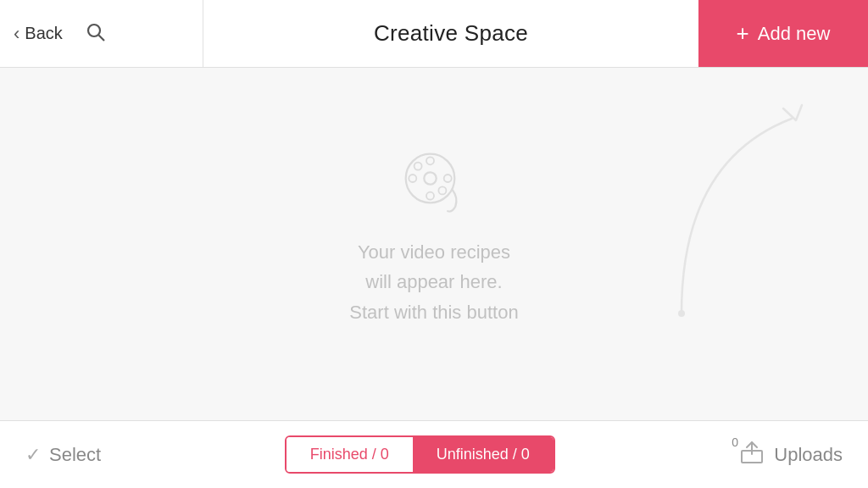 The width and height of the screenshot is (868, 488). What do you see at coordinates (752, 452) in the screenshot?
I see `upload-icon` at bounding box center [752, 452].